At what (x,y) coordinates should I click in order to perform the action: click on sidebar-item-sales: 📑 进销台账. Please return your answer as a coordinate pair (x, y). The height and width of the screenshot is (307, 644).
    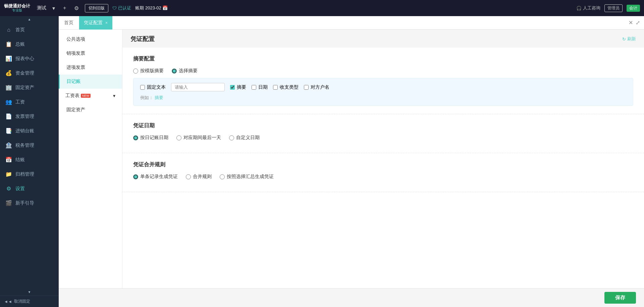
    Looking at the image, I should click on (30, 131).